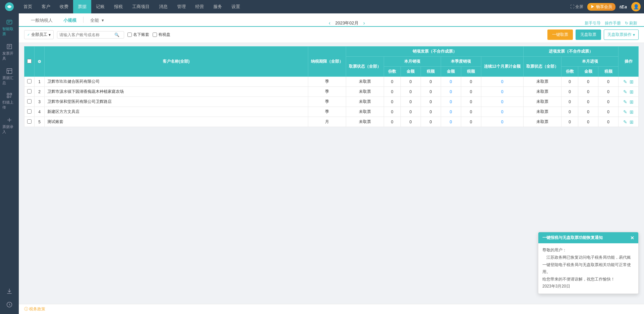  What do you see at coordinates (435, 52) in the screenshot?
I see `col-sales-group: 销项发票（不合作成票）` at bounding box center [435, 52].